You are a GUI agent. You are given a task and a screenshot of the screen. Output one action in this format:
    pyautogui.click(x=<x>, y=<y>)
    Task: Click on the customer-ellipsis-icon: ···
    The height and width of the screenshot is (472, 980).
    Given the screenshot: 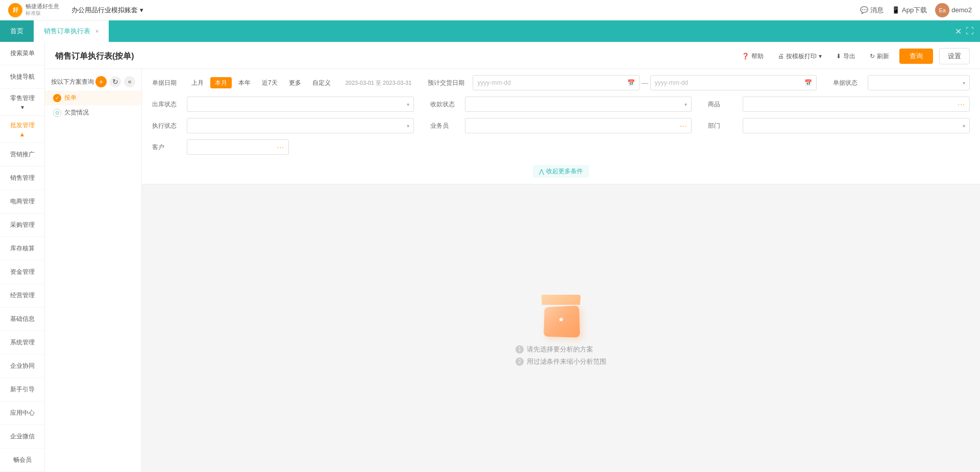 What is the action you would take?
    pyautogui.click(x=281, y=147)
    